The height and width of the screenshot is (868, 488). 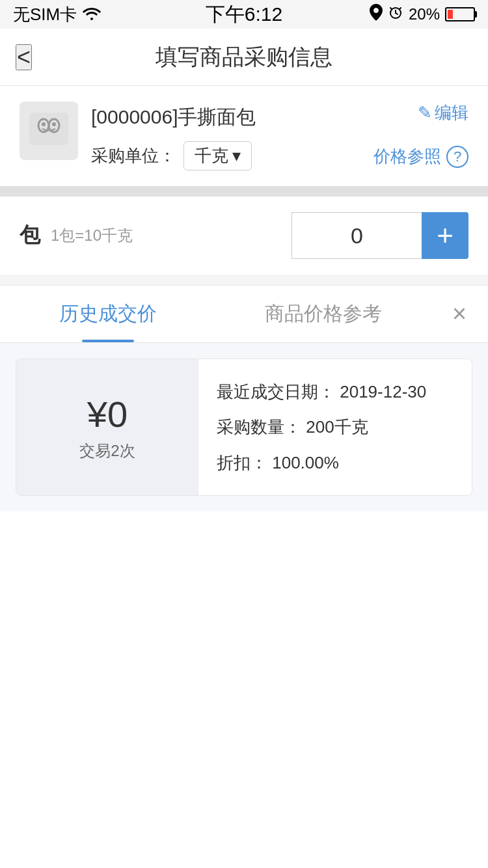 What do you see at coordinates (276, 392) in the screenshot?
I see `recent-date-label: 最近成交日期：` at bounding box center [276, 392].